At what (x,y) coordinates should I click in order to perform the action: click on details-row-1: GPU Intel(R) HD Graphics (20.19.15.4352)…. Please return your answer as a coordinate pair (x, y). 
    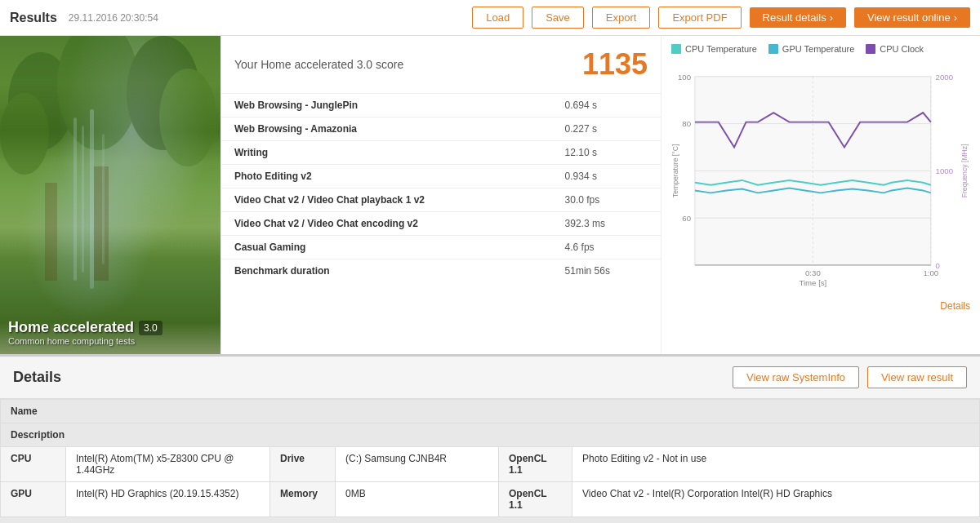
    Looking at the image, I should click on (490, 499).